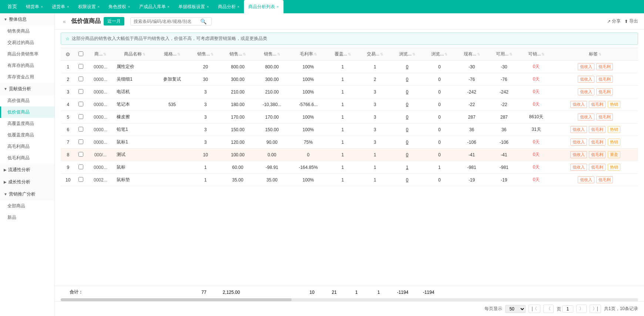  Describe the element at coordinates (264, 7) in the screenshot. I see `nav-product-analysis-list: 商品分析列表×` at that location.